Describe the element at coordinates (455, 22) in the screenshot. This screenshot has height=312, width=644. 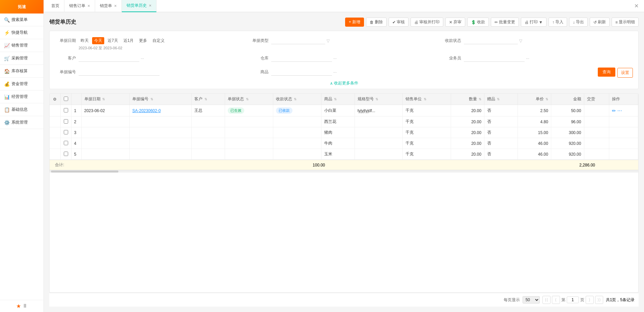
I see `abandon-button: ✕ 弃审` at that location.